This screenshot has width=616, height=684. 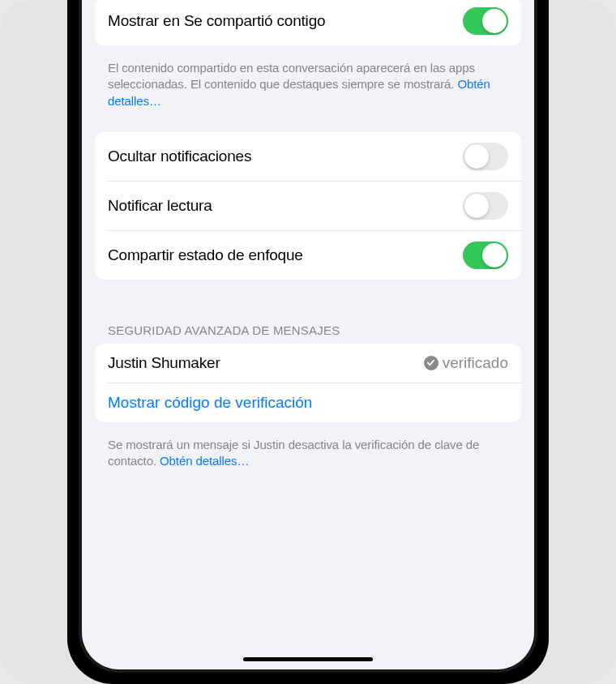 What do you see at coordinates (308, 451) in the screenshot?
I see `security-footer: Se mostrará un mensaje si Justin desacti…` at bounding box center [308, 451].